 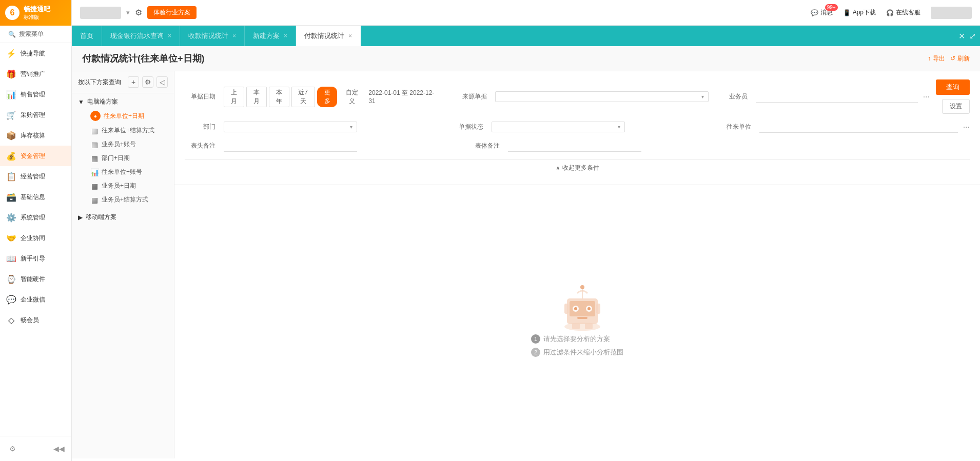 What do you see at coordinates (953, 96) in the screenshot?
I see `query-area: 查询 设置` at bounding box center [953, 96].